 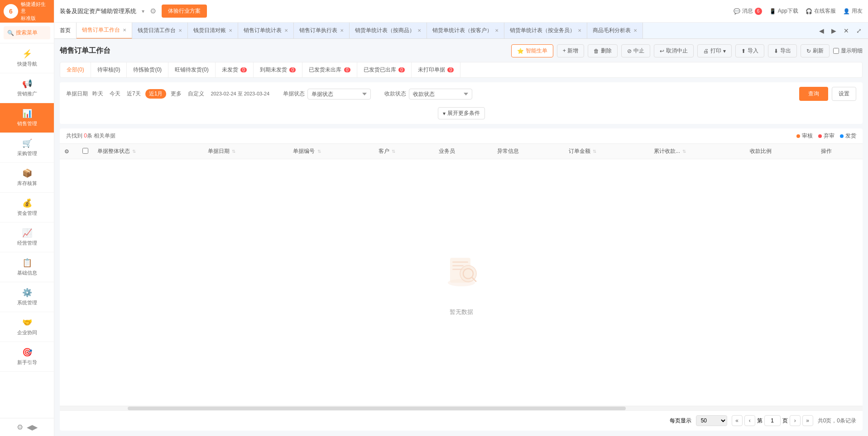 I want to click on tab-daily-clear: 钱货日清工作台 ✕, so click(x=160, y=31).